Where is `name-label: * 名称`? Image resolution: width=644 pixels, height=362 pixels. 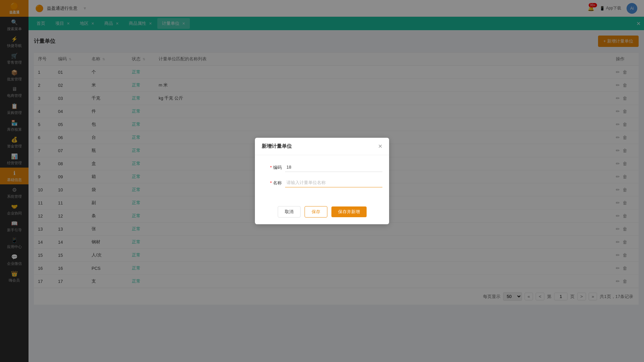
name-label: * 名称 is located at coordinates (273, 183).